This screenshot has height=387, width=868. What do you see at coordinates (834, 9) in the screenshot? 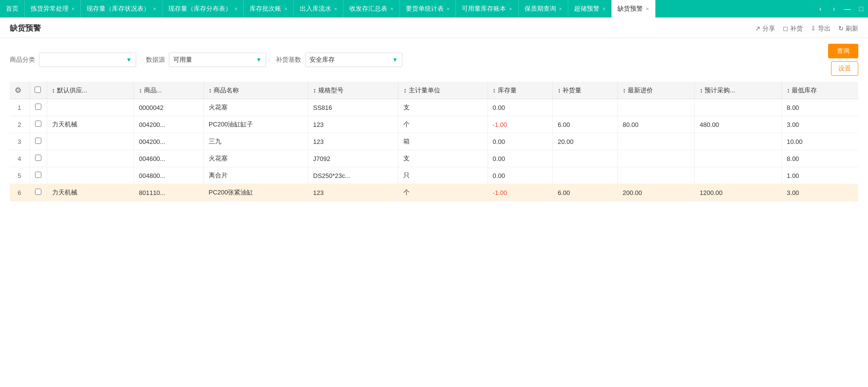
I see `nav-right-arrow: ›` at bounding box center [834, 9].